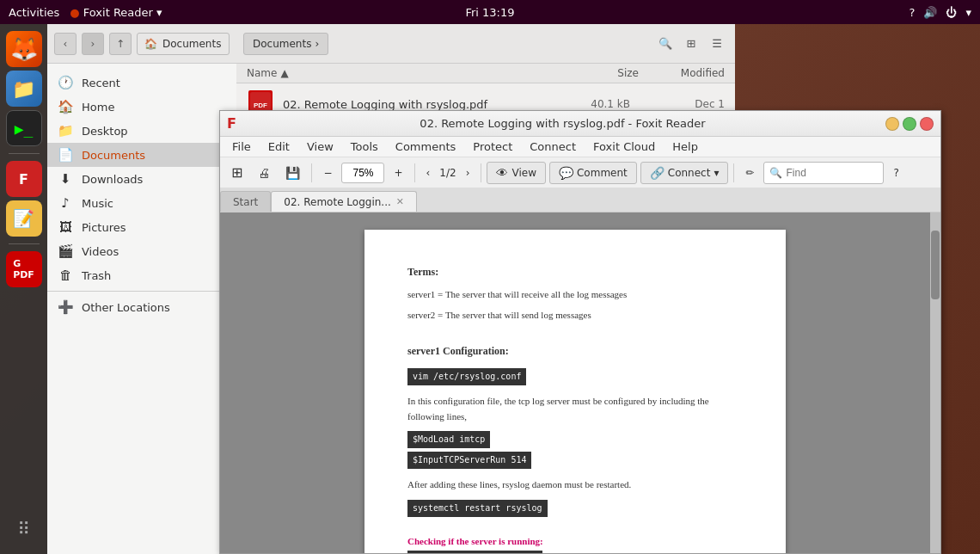 Image resolution: width=980 pixels, height=554 pixels. I want to click on menu-edit: Edit, so click(279, 146).